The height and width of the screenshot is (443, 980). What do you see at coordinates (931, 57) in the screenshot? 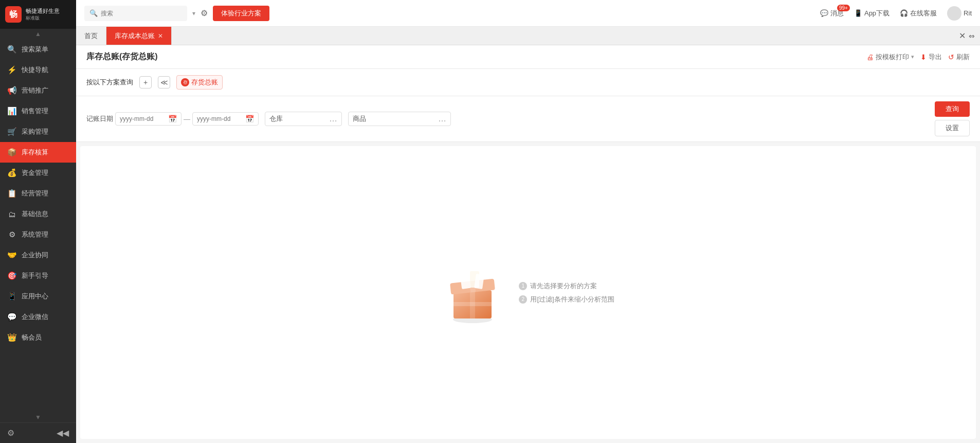
I see `export-btn: ⬇ 导出` at bounding box center [931, 57].